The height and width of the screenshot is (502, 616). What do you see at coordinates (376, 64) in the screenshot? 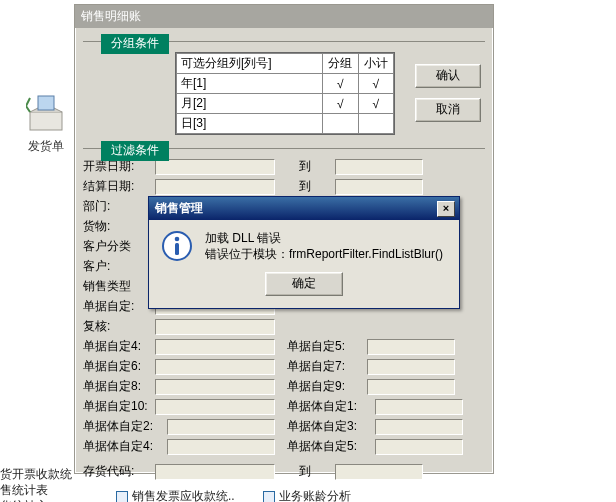
I see `grid-col-subtotal: 小计` at bounding box center [376, 64].